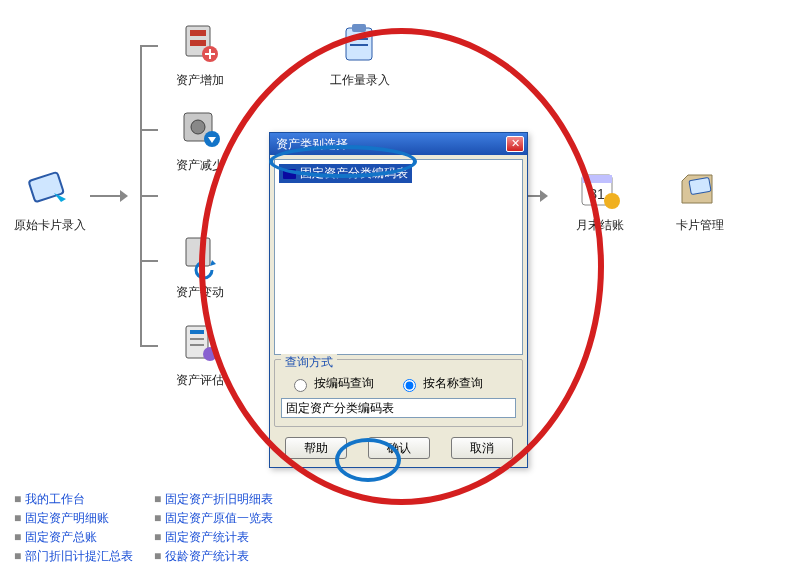  Describe the element at coordinates (200, 140) in the screenshot. I see `node-asset-reduce: 资产减少` at that location.